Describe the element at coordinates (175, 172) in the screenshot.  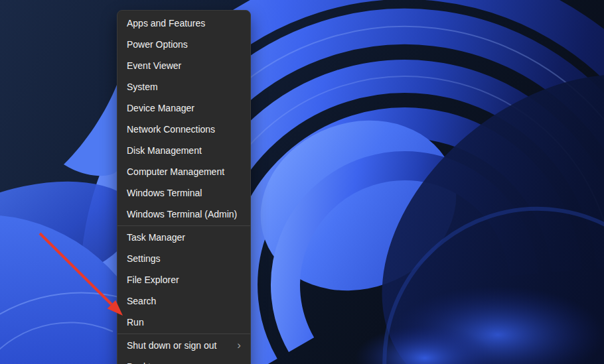
I see `menu-item-label: Computer Management` at that location.